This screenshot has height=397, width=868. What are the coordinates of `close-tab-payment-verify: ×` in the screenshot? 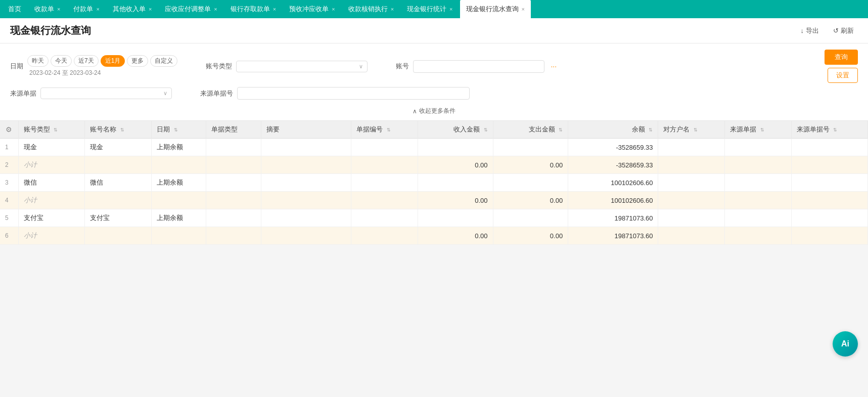 It's located at (392, 9).